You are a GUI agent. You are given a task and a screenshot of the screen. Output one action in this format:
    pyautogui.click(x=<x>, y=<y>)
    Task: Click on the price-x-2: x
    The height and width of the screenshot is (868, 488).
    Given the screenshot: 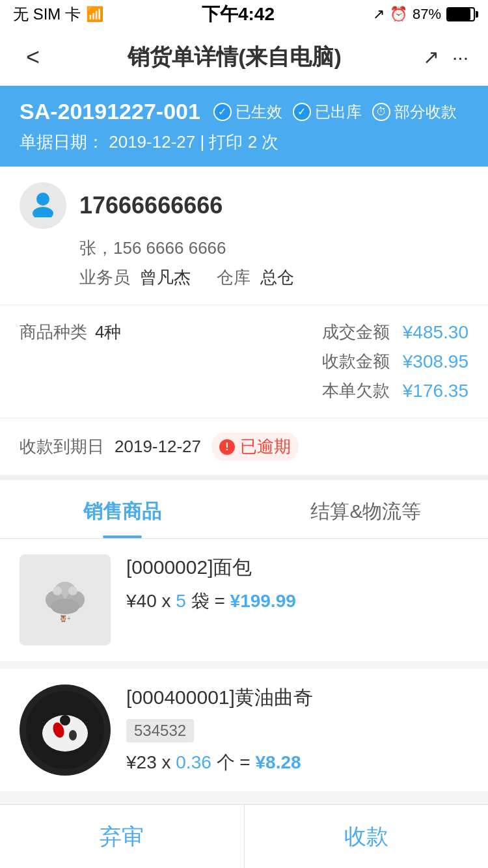 What is the action you would take?
    pyautogui.click(x=169, y=763)
    